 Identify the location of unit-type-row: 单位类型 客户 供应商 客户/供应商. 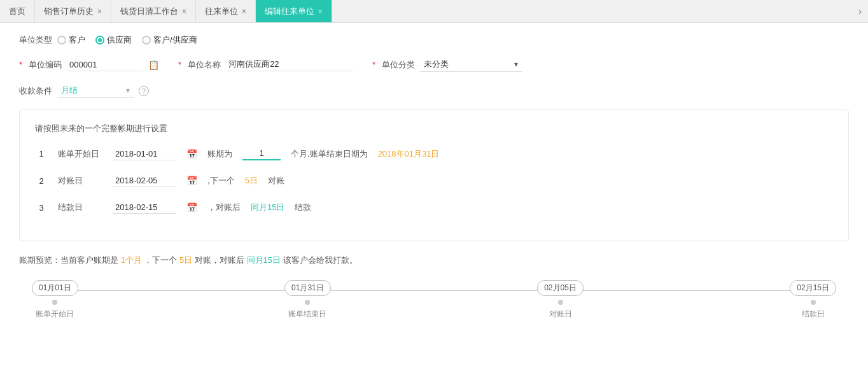
(434, 40).